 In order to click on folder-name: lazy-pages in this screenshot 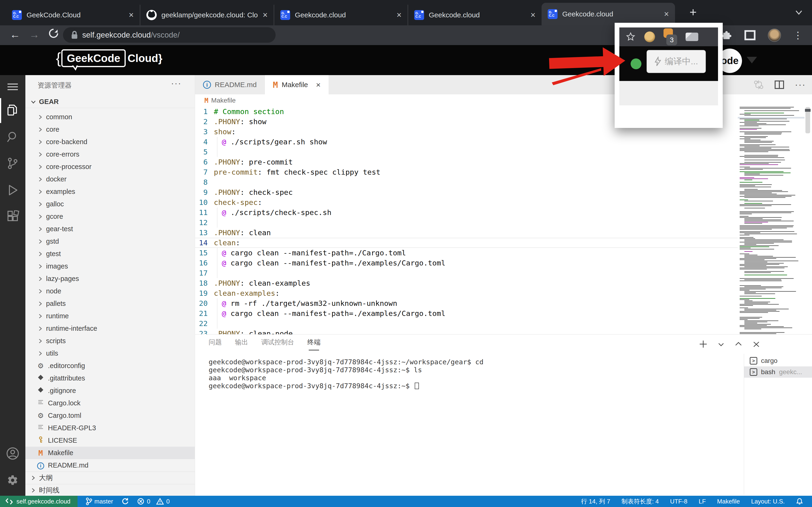, I will do `click(62, 279)`.